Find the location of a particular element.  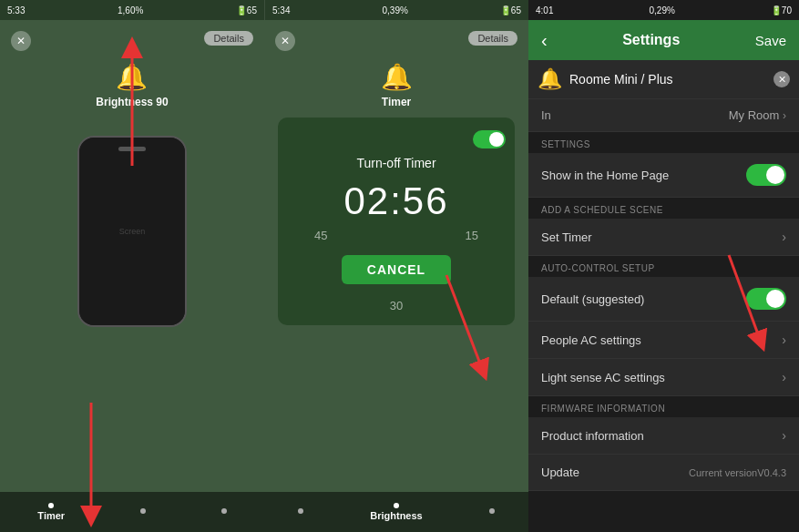

timer-toggle is located at coordinates (489, 139).